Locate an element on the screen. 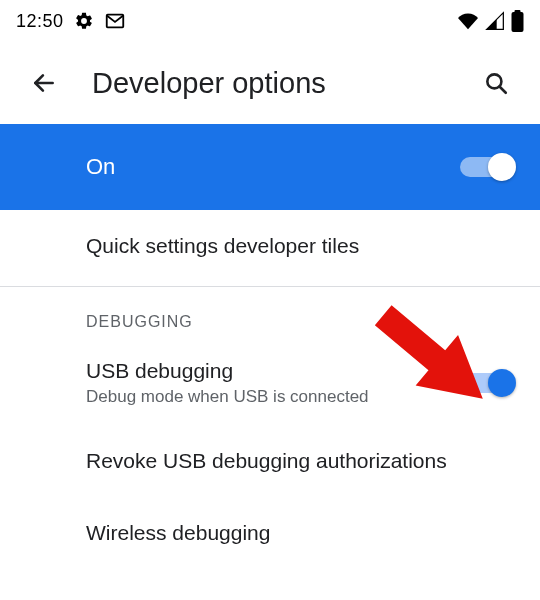  row-title: Wireless debugging is located at coordinates (299, 533).